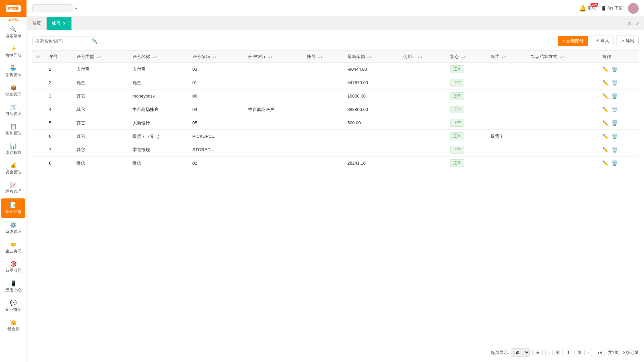 The height and width of the screenshot is (362, 644). Describe the element at coordinates (59, 163) in the screenshot. I see `cell-index-7: 8` at that location.